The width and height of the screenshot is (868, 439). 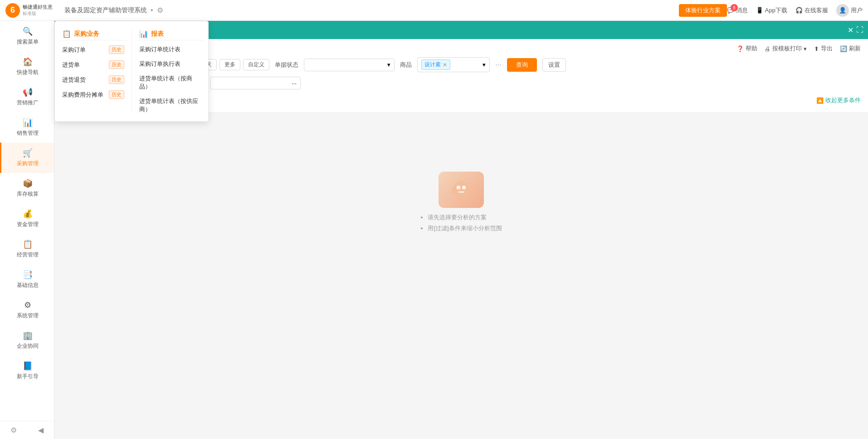 What do you see at coordinates (93, 80) in the screenshot?
I see `menu-item-purchase-return: 进货退货 历史` at bounding box center [93, 80].